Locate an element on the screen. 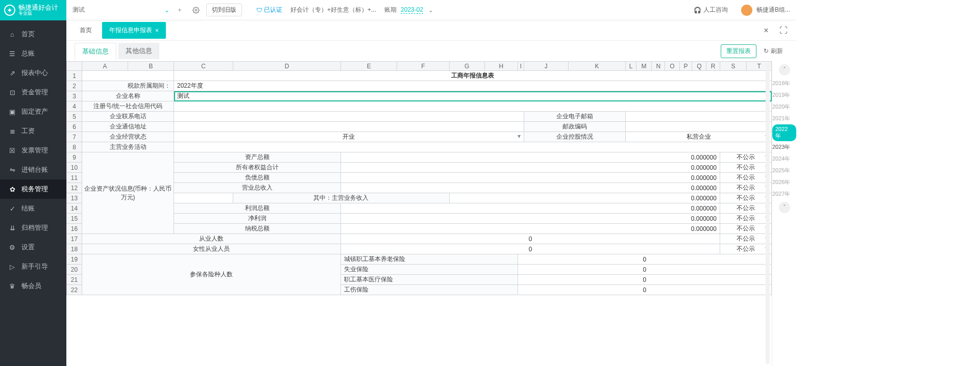 This screenshot has width=980, height=366. subtab-basic: 基础信息 is located at coordinates (95, 51).